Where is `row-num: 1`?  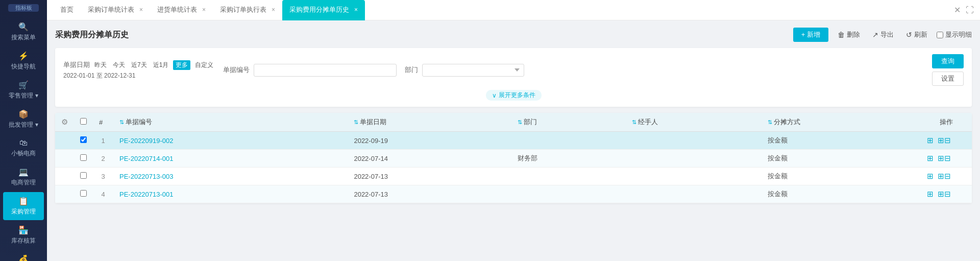
row-num: 1 is located at coordinates (103, 141).